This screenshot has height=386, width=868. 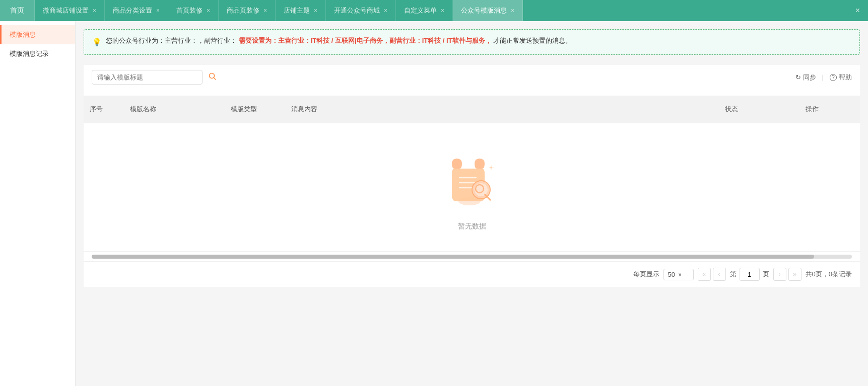 I want to click on tab-custom-menu: 自定义菜单 ×, so click(x=424, y=11).